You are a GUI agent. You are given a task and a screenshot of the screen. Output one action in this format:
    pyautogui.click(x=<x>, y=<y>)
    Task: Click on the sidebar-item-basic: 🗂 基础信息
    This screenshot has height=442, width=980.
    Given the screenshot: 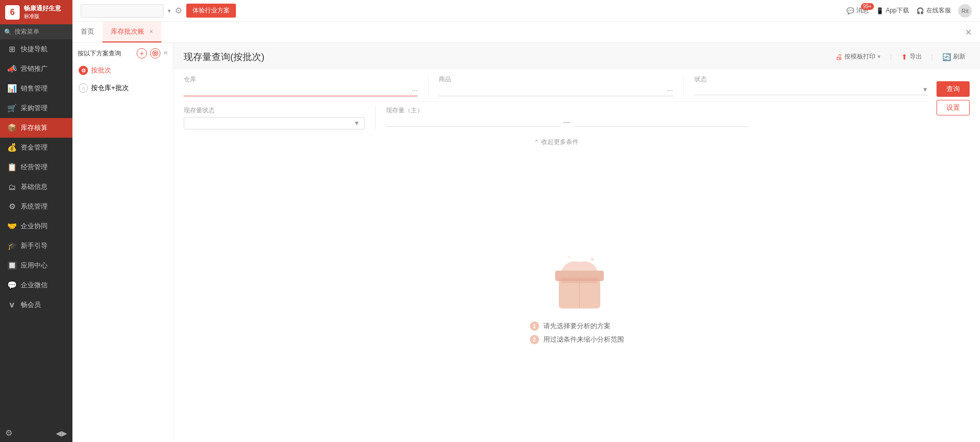 What is the action you would take?
    pyautogui.click(x=36, y=187)
    